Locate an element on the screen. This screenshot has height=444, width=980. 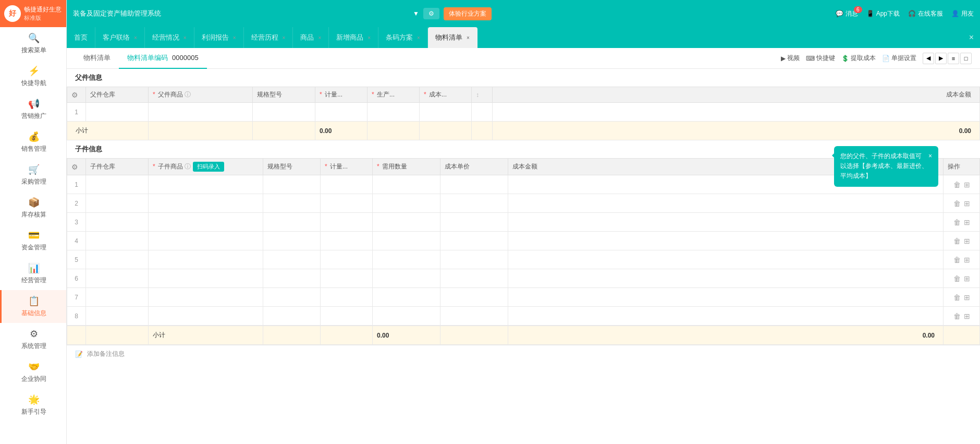
cost-button: 💲 提取成本 is located at coordinates (859, 58).